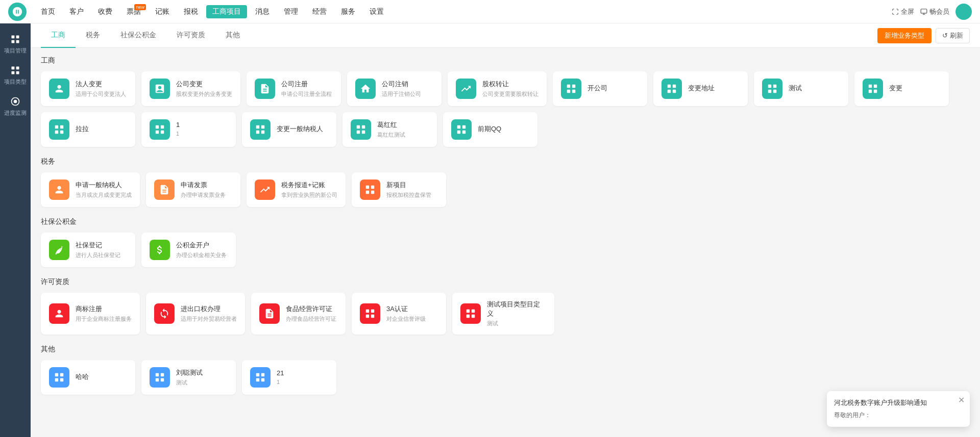 The width and height of the screenshot is (980, 437). I want to click on sidebar-item-project-types: 项目类型, so click(15, 75).